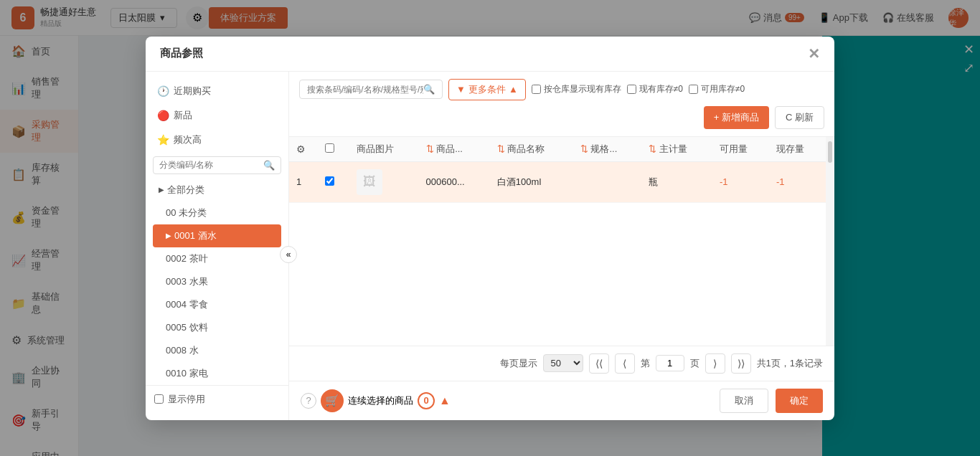  Describe the element at coordinates (557, 149) in the screenshot. I see `table-header-row: ⚙ 商品图片 ⇅` at that location.